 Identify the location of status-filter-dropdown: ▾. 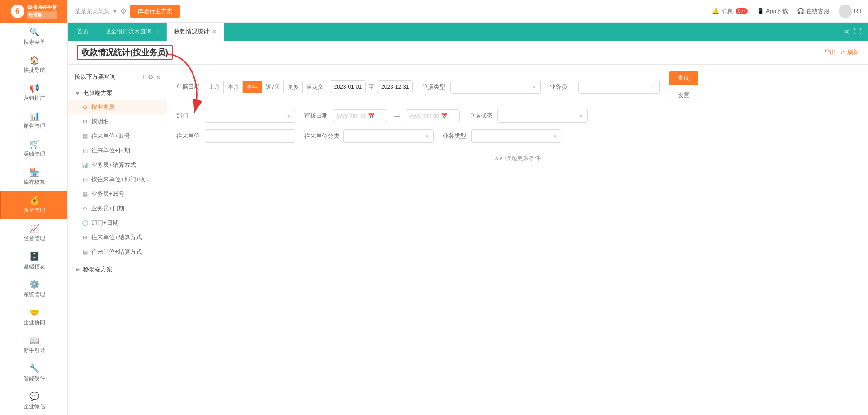
(542, 116).